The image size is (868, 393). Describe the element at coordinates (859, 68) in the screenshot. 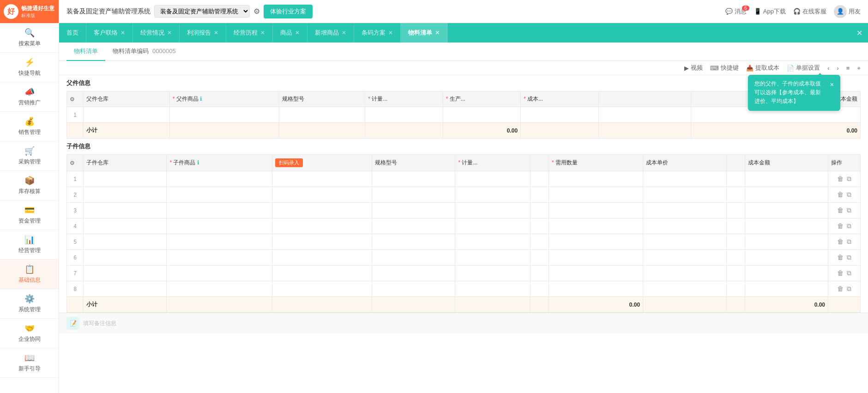

I see `add-row-button: +` at that location.